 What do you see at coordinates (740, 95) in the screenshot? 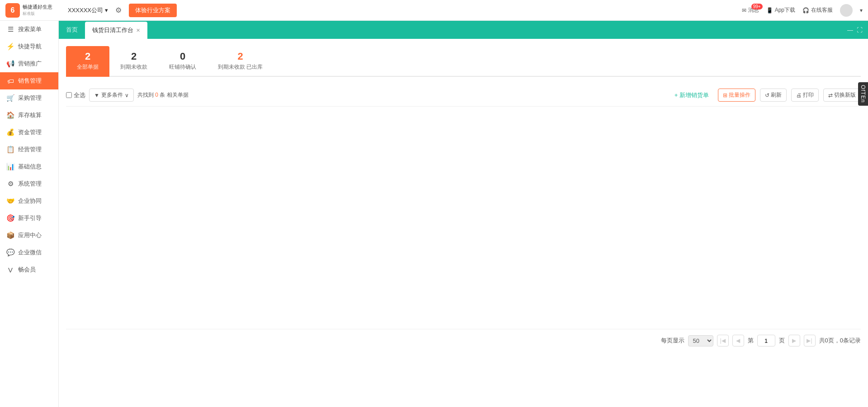
I see `batch-label: 批量操作` at bounding box center [740, 95].